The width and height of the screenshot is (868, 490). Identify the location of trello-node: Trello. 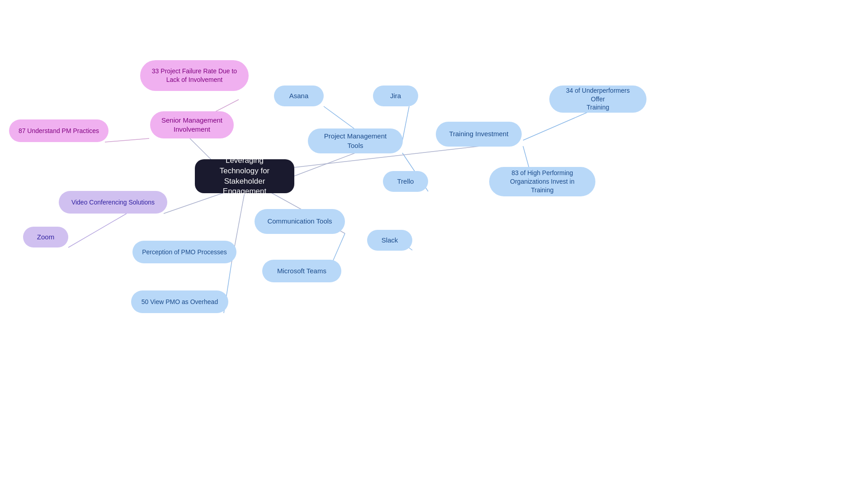
(406, 181).